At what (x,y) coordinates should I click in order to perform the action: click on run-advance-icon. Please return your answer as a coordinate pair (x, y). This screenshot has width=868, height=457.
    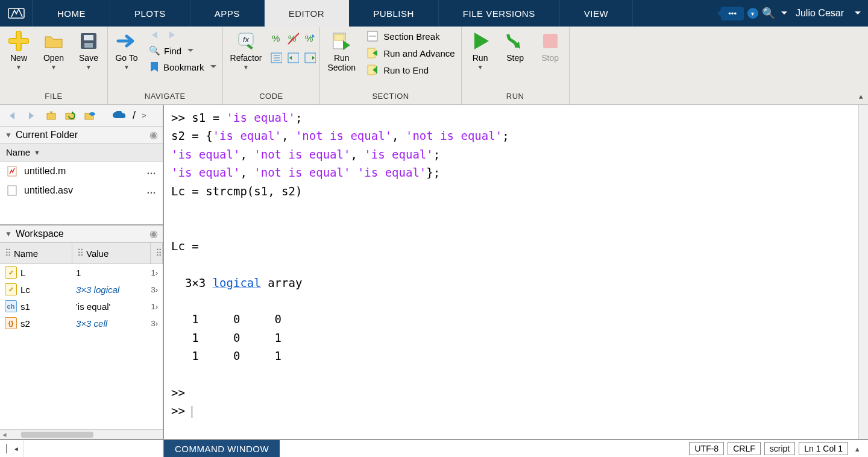
    Looking at the image, I should click on (373, 53).